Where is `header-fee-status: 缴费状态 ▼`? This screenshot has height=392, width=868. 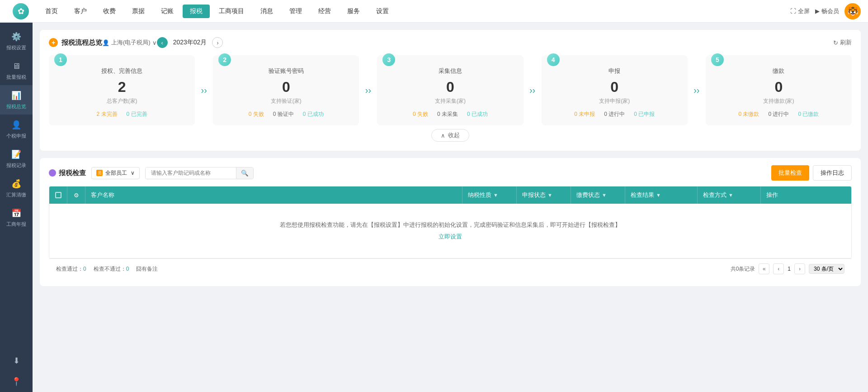
header-fee-status: 缴费状态 ▼ is located at coordinates (598, 195).